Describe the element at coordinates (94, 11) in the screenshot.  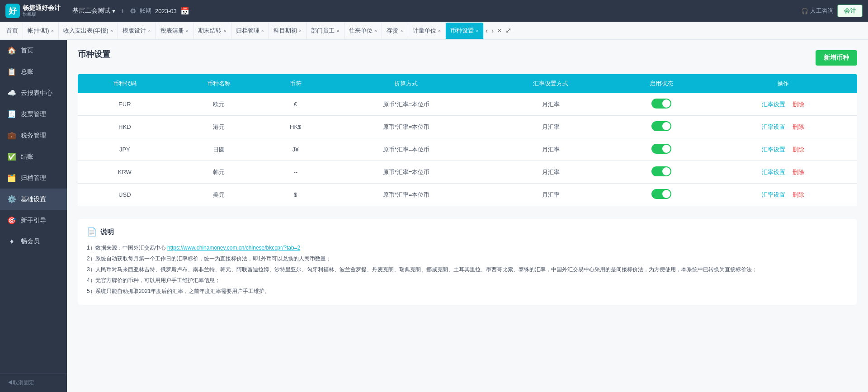
I see `company-name: 基层工会测试 ▾` at that location.